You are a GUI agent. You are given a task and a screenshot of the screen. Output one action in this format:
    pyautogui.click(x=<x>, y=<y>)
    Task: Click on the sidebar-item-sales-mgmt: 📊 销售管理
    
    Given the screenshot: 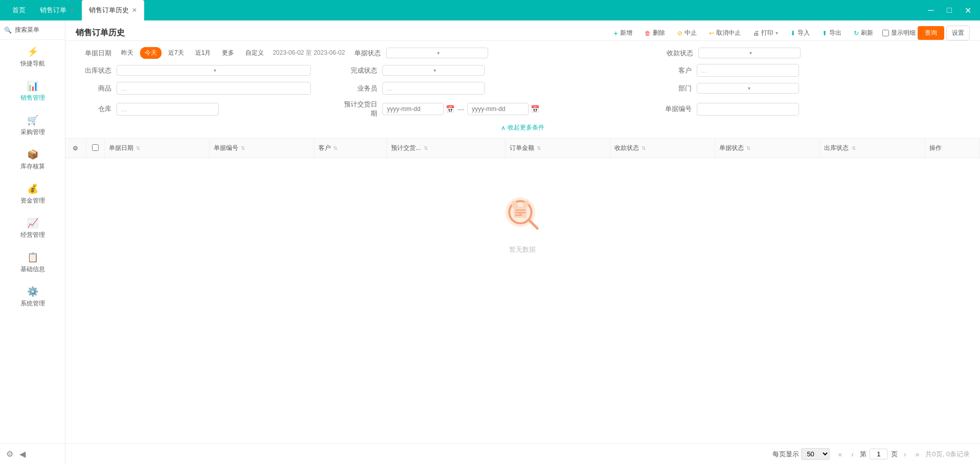 What is the action you would take?
    pyautogui.click(x=33, y=91)
    